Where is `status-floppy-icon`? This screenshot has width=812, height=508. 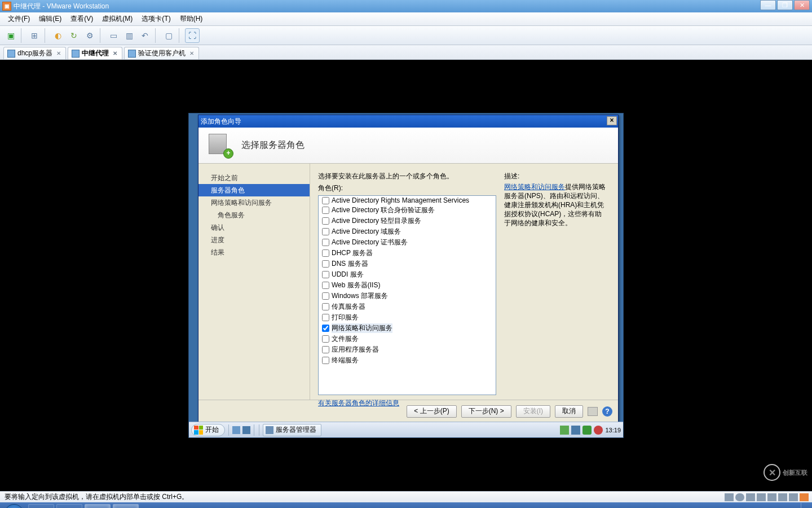 status-floppy-icon is located at coordinates (751, 497).